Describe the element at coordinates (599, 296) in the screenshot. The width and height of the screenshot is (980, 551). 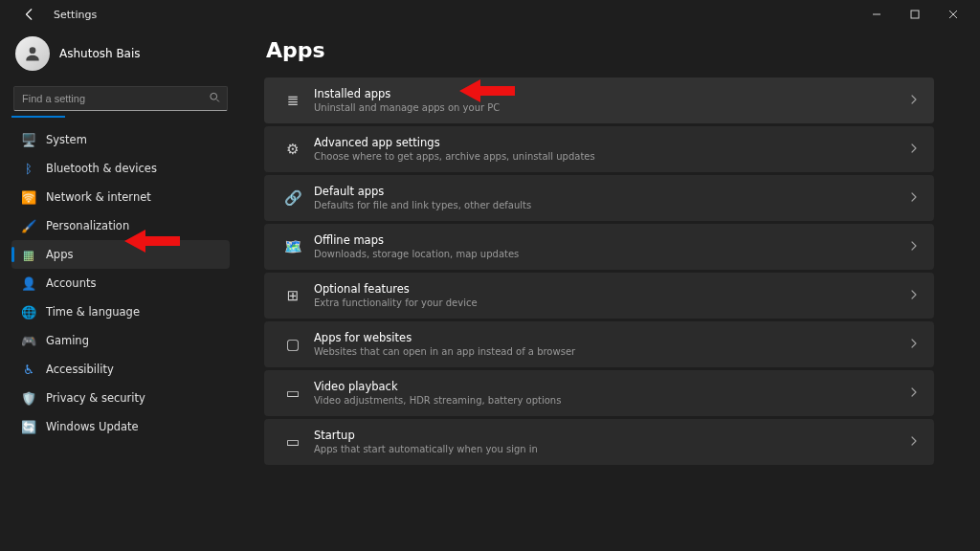
I see `card-optional-features: ⊞Optional featuresExtra functionality fo…` at that location.